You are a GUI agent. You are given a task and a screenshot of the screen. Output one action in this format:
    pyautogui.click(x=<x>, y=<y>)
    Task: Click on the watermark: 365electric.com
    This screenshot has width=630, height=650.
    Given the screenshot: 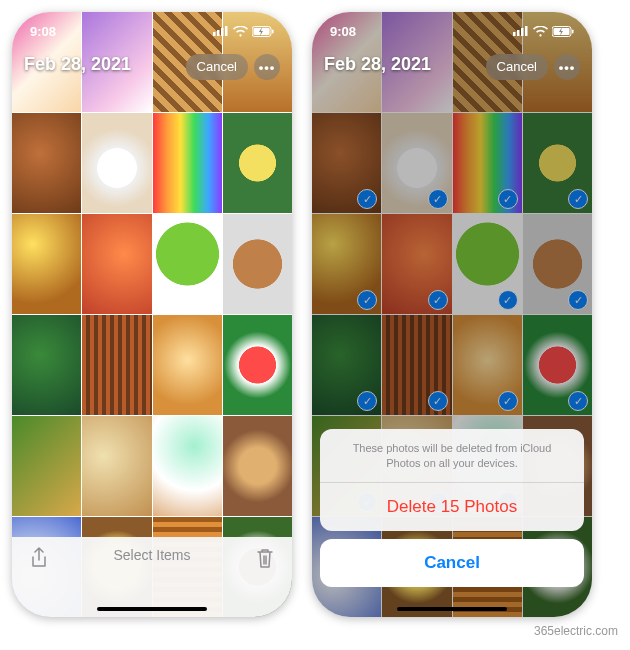 What is the action you would take?
    pyautogui.click(x=576, y=626)
    